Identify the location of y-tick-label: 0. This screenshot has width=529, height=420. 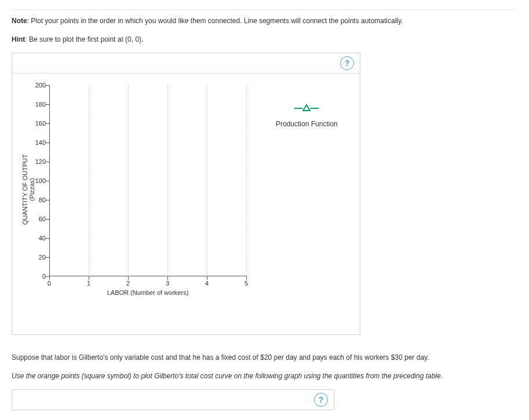
(37, 276).